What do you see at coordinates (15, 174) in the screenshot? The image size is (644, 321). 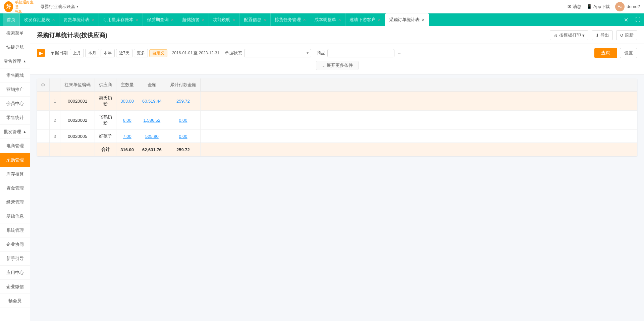 I see `sidebar-item-inventory: 库存核算` at bounding box center [15, 174].